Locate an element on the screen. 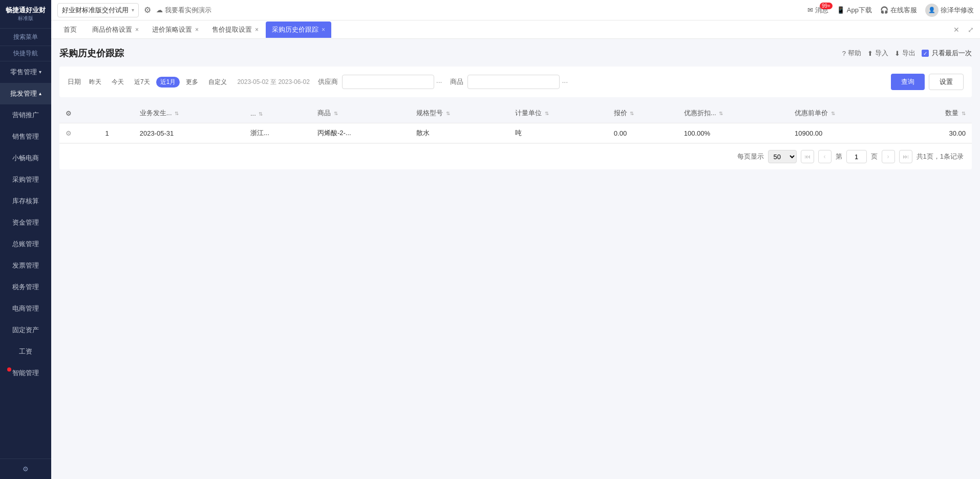  goods-input-wrap: ··· is located at coordinates (518, 82).